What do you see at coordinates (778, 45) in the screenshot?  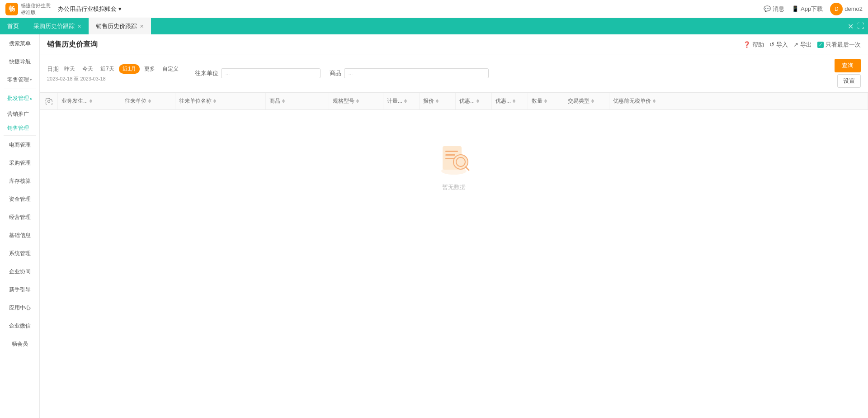 I see `import-btn: ↺ 导入` at bounding box center [778, 45].